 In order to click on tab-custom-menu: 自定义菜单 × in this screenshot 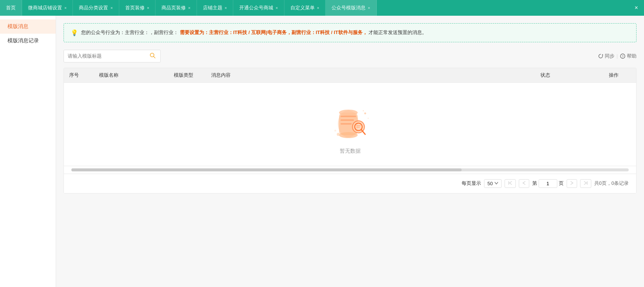, I will do `click(305, 8)`.